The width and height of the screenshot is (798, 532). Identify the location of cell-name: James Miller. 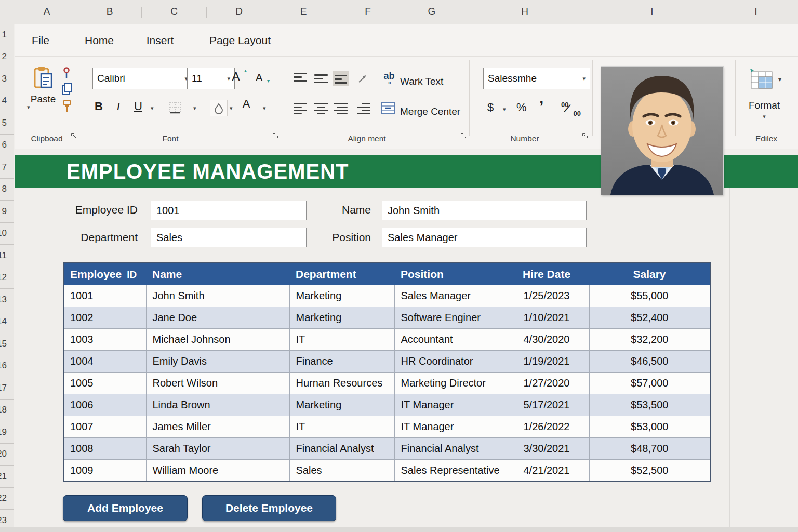
(218, 427).